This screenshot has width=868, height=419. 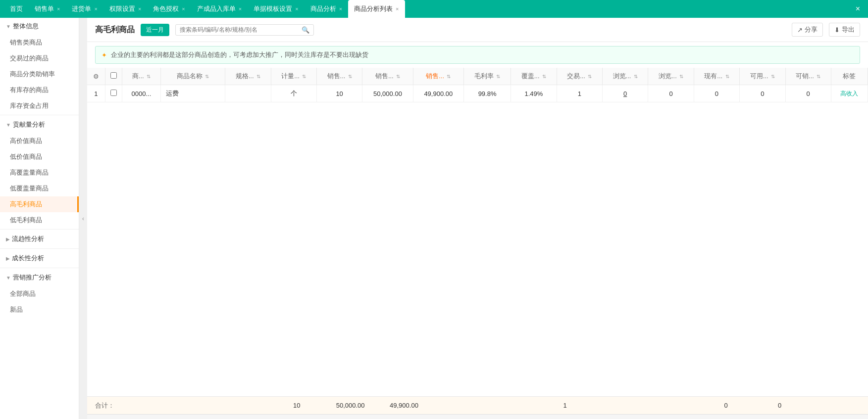 I want to click on col-coverage: 覆盖... ⇅, so click(x=534, y=76).